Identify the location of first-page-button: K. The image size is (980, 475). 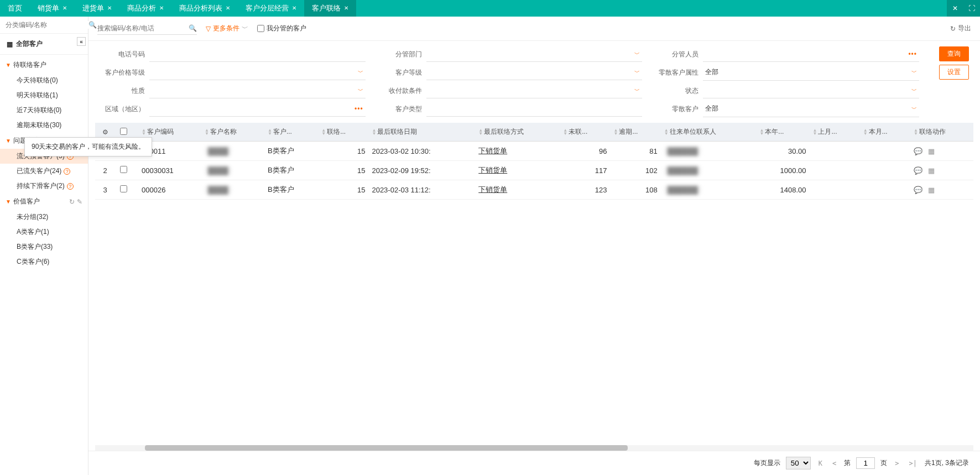
(821, 463).